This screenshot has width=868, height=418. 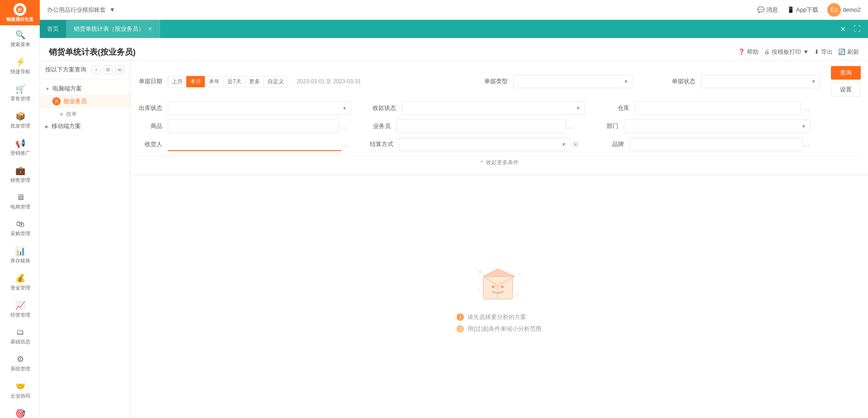 What do you see at coordinates (381, 144) in the screenshot?
I see `settlement-label: 结算方式` at bounding box center [381, 144].